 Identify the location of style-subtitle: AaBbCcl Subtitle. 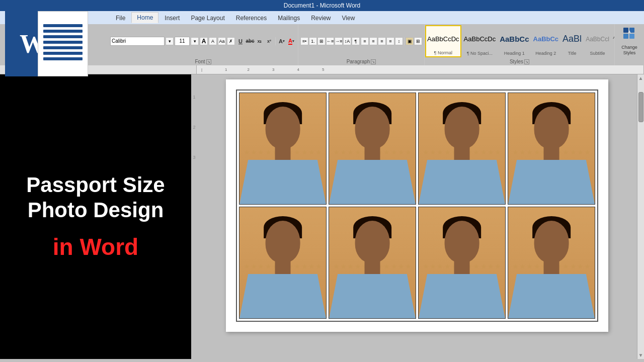
(598, 41).